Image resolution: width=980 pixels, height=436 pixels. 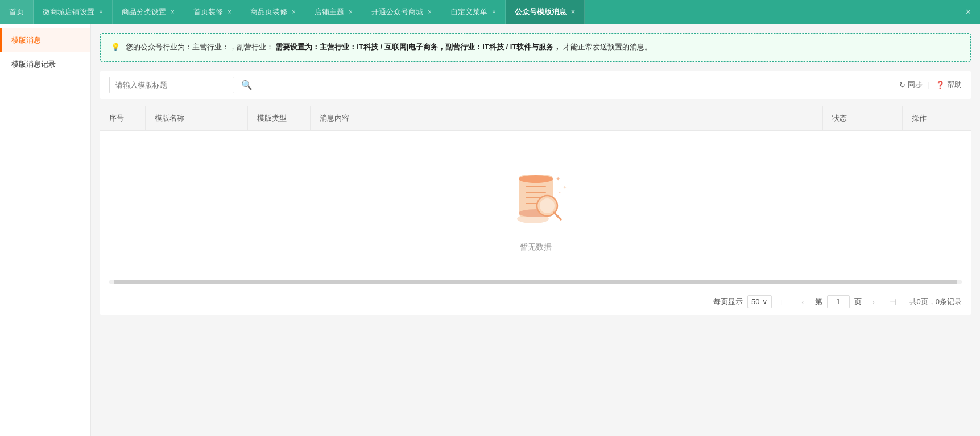 What do you see at coordinates (728, 302) in the screenshot?
I see `page-size-label: 每页显示` at bounding box center [728, 302].